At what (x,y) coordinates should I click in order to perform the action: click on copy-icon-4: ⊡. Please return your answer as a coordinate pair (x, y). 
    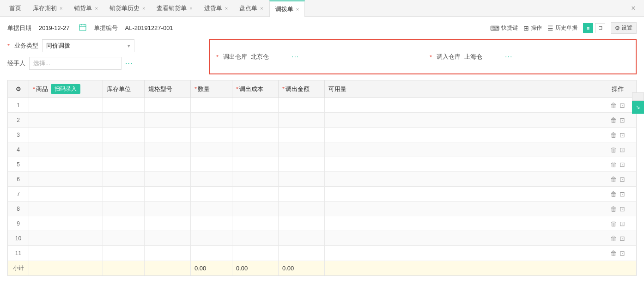
    Looking at the image, I should click on (622, 150).